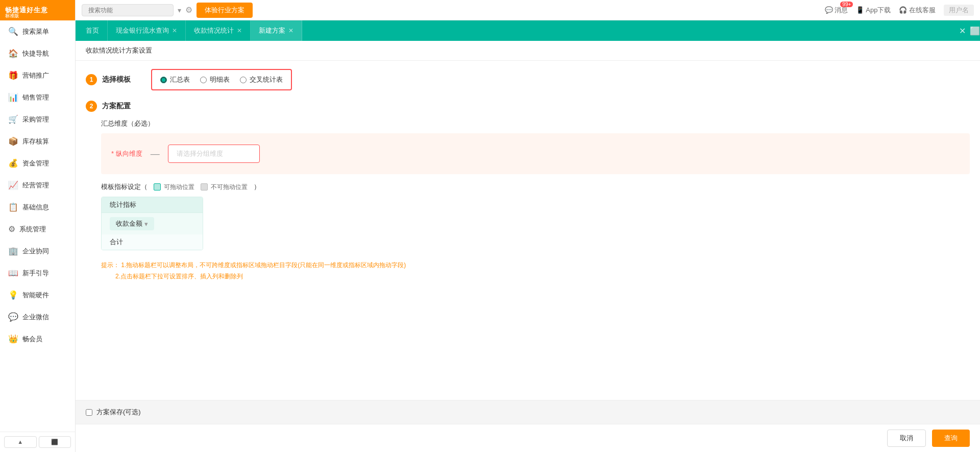 Image resolution: width=980 pixels, height=452 pixels. Describe the element at coordinates (147, 31) in the screenshot. I see `tab-bank-flow: 现金银行流水查询 ✕` at that location.